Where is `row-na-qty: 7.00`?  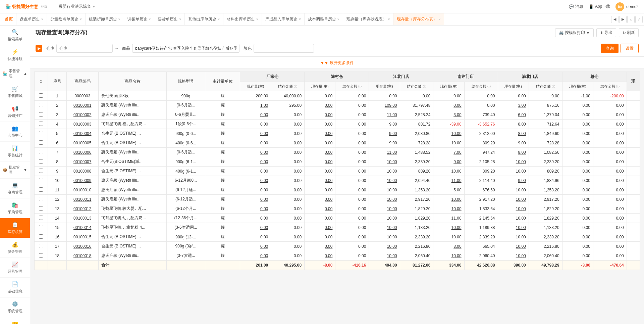
row-na-qty: 7.00 is located at coordinates (449, 152).